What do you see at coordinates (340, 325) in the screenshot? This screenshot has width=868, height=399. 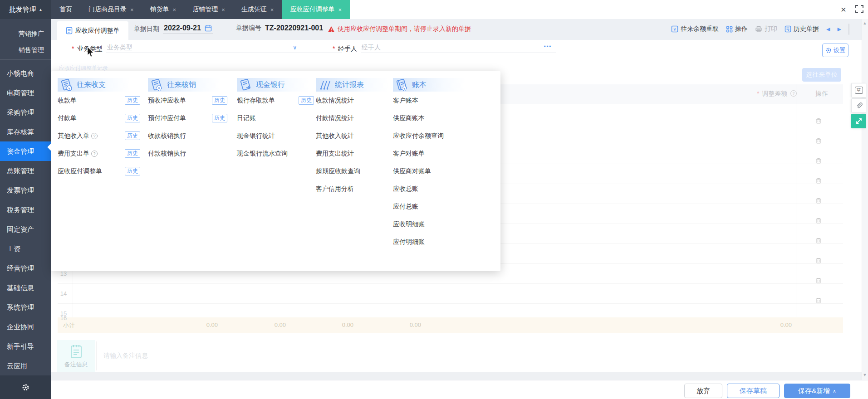 I see `subtotal-value: 0.00` at bounding box center [340, 325].